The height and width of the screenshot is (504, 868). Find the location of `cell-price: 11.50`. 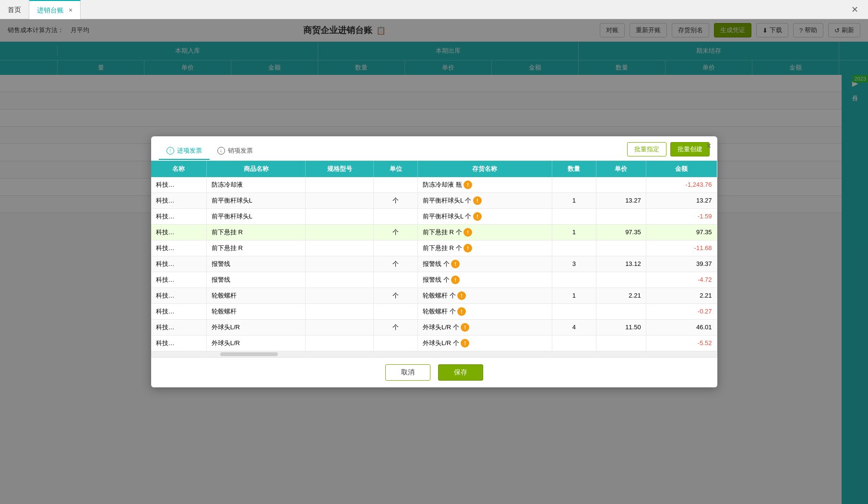

cell-price: 11.50 is located at coordinates (621, 327).